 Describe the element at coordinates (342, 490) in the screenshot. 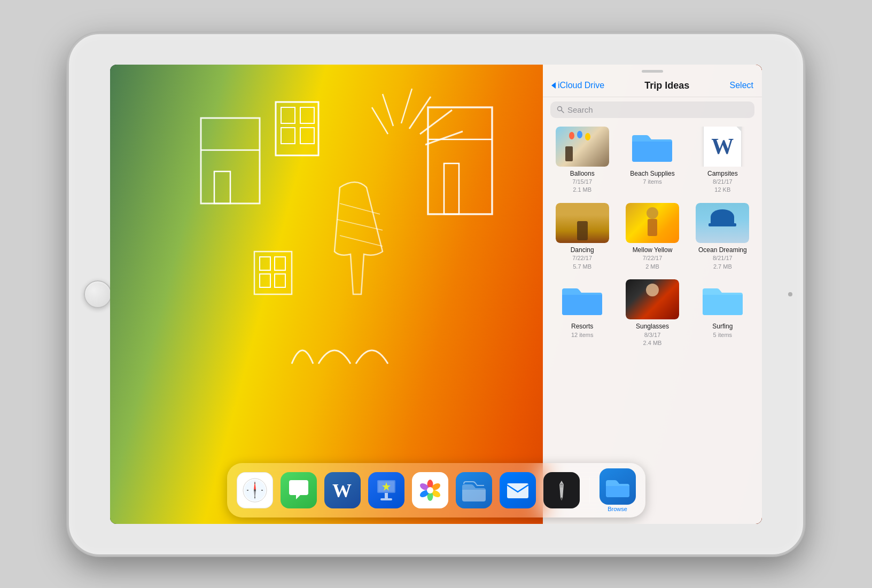

I see `dock-icon-word: W` at that location.